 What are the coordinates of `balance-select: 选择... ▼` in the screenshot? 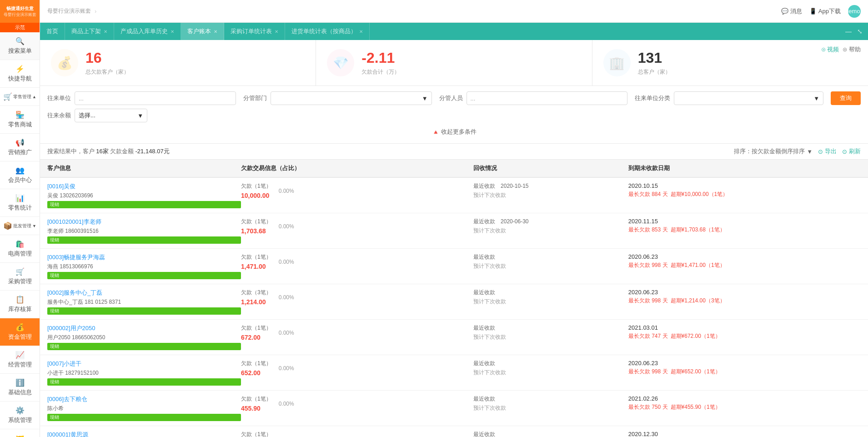 It's located at (111, 116).